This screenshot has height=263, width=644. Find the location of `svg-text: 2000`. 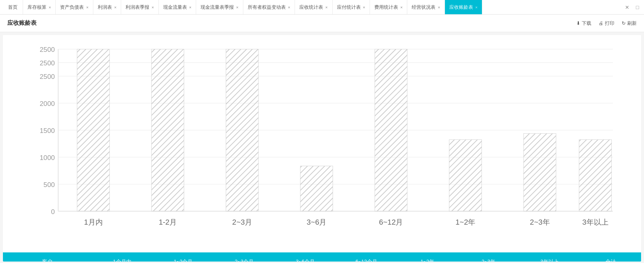

svg-text: 2000 is located at coordinates (48, 104).